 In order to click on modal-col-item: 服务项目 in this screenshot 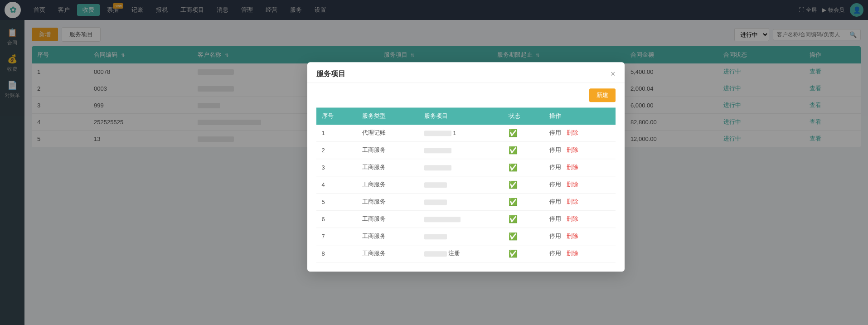, I will do `click(461, 116)`.